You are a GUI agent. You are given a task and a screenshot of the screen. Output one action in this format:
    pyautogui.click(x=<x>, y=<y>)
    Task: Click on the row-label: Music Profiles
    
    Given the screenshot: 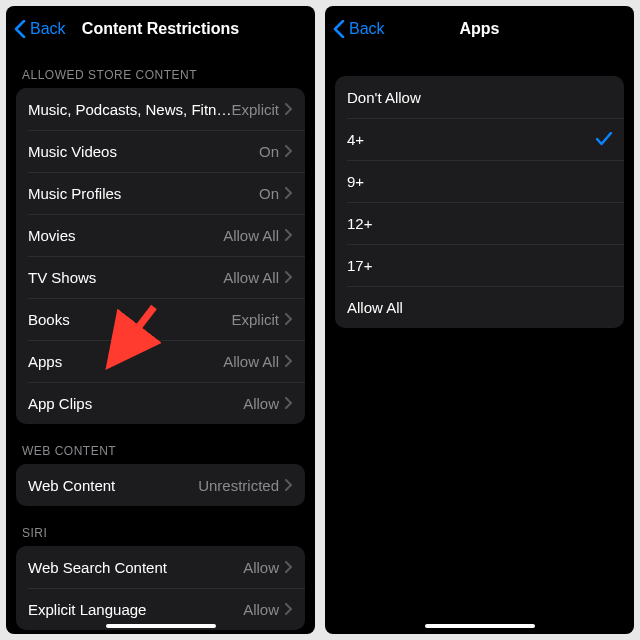 What is the action you would take?
    pyautogui.click(x=144, y=194)
    